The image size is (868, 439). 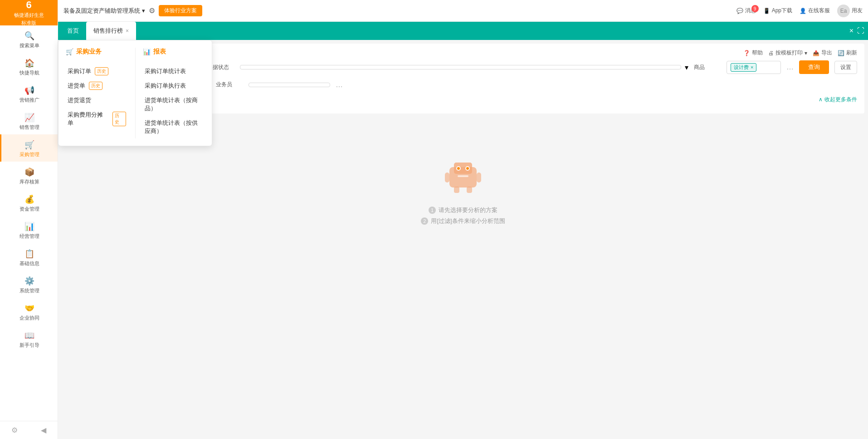 I want to click on purchase-order-label: 采购订单, so click(x=79, y=71).